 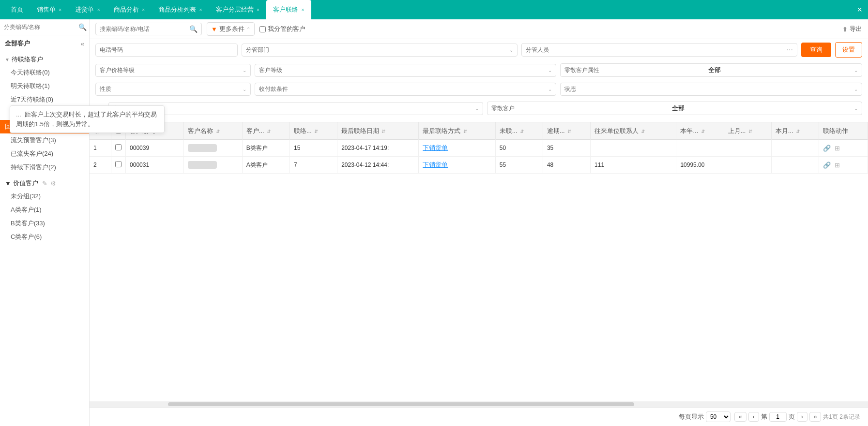 I want to click on row1-link-icon: 🔗, so click(x=827, y=148).